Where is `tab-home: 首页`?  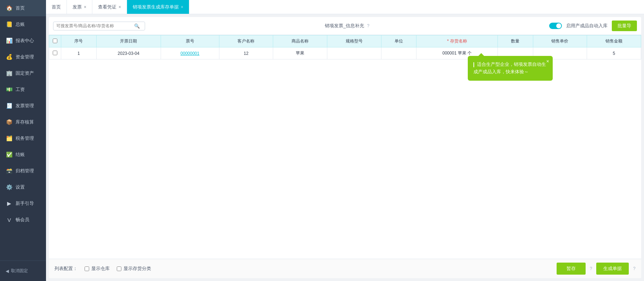
tab-home: 首页 is located at coordinates (57, 7).